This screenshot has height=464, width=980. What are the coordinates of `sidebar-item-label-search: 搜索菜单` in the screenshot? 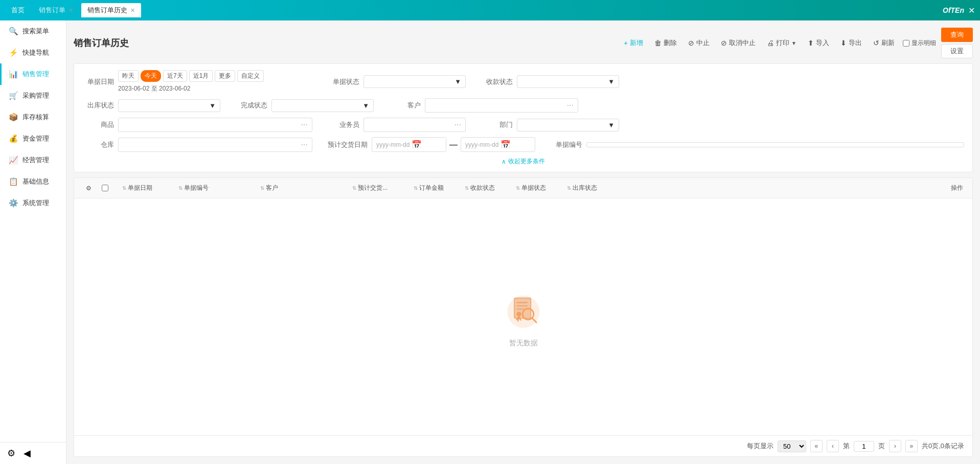 It's located at (36, 31).